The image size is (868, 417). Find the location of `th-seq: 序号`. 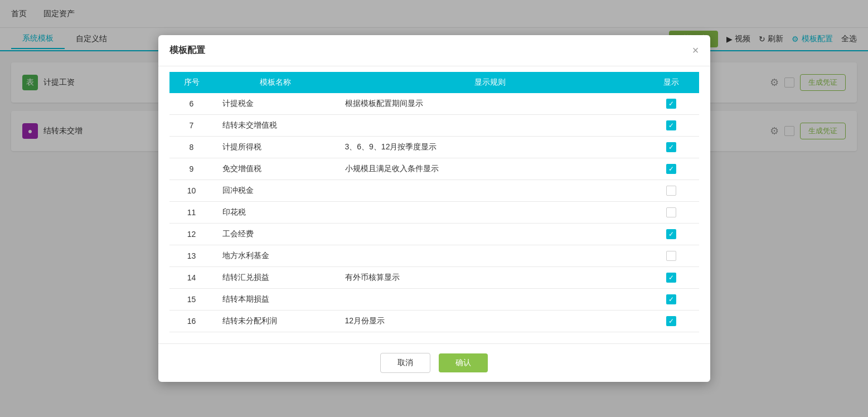

th-seq: 序号 is located at coordinates (192, 83).